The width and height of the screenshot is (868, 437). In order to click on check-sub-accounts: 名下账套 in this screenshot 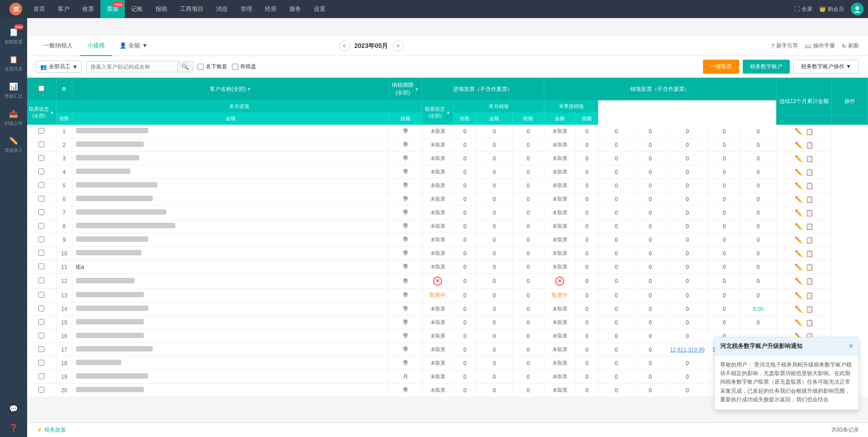, I will do `click(212, 67)`.